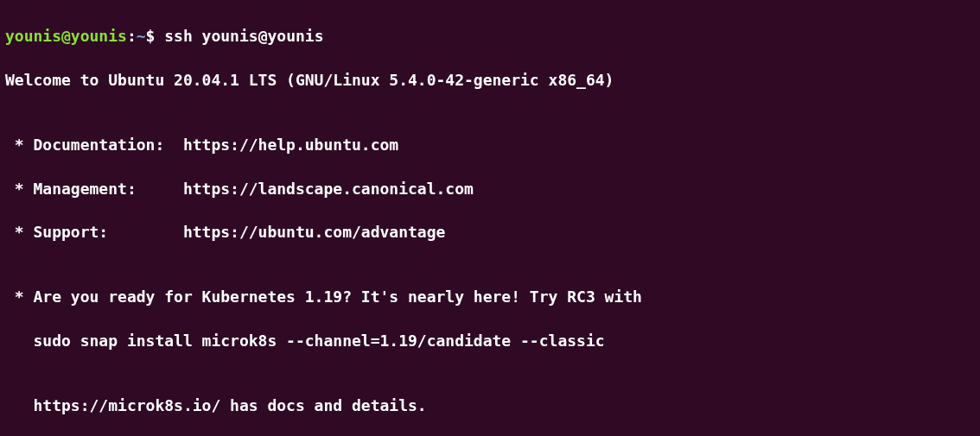 The width and height of the screenshot is (980, 436). What do you see at coordinates (490, 406) in the screenshot?
I see `motd-k8s-line3: https://microk8s.io/ has docs and detail…` at bounding box center [490, 406].